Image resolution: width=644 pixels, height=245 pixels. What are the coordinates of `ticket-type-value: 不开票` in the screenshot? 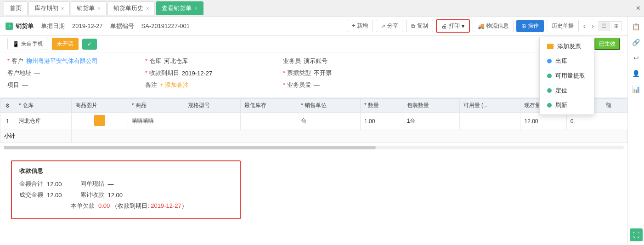 It's located at (322, 73).